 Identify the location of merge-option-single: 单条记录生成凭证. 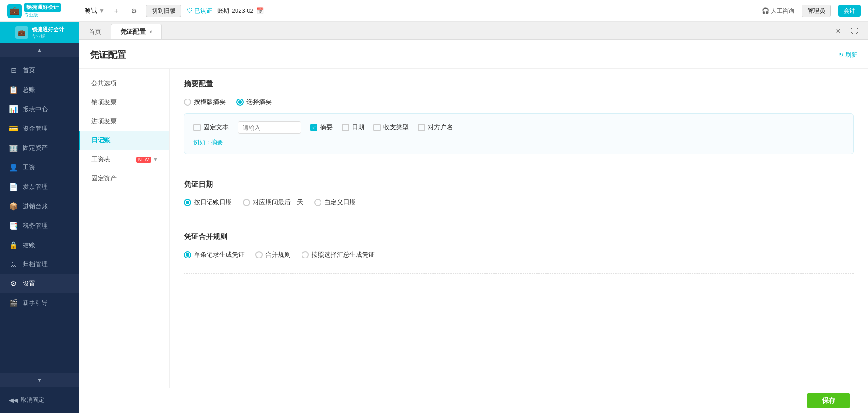
(214, 255).